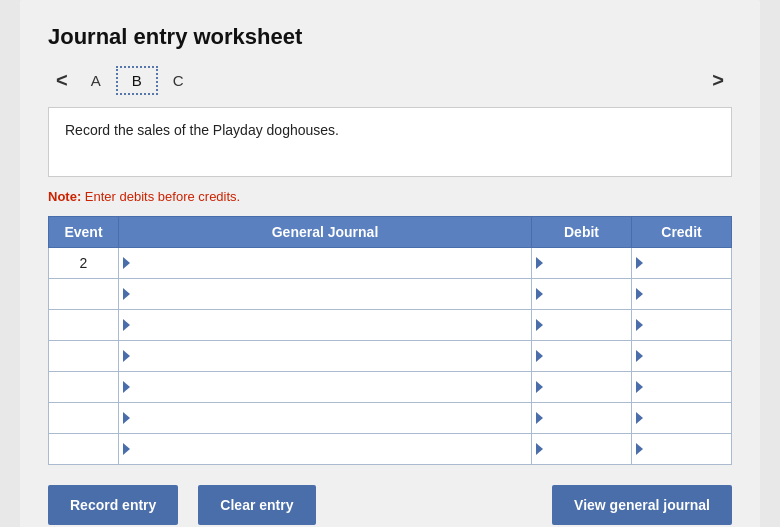  What do you see at coordinates (137, 80) in the screenshot?
I see `tab-b: B` at bounding box center [137, 80].